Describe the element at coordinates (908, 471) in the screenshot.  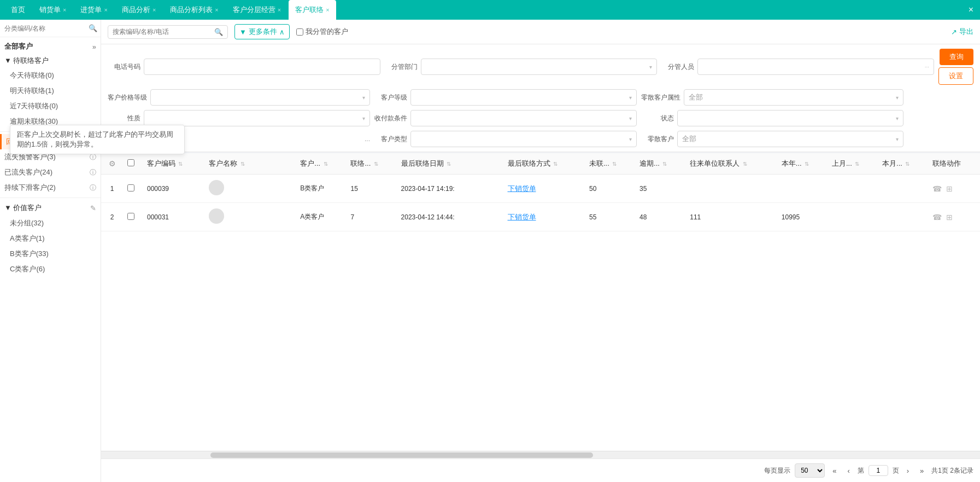
I see `next-page-button: ›` at that location.